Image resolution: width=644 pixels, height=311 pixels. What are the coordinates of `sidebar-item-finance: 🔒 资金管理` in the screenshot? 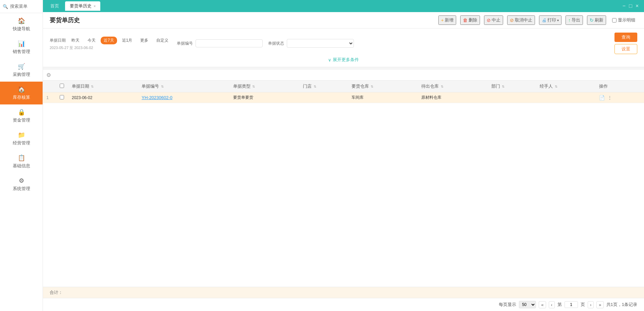 It's located at (21, 116).